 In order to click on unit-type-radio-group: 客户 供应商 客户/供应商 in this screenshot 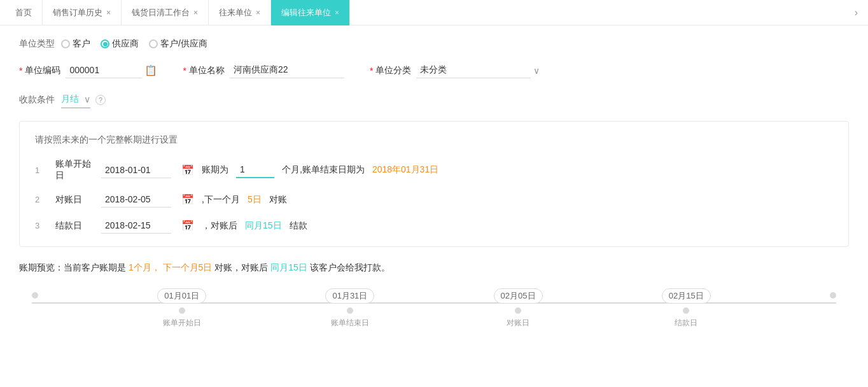, I will do `click(134, 44)`.